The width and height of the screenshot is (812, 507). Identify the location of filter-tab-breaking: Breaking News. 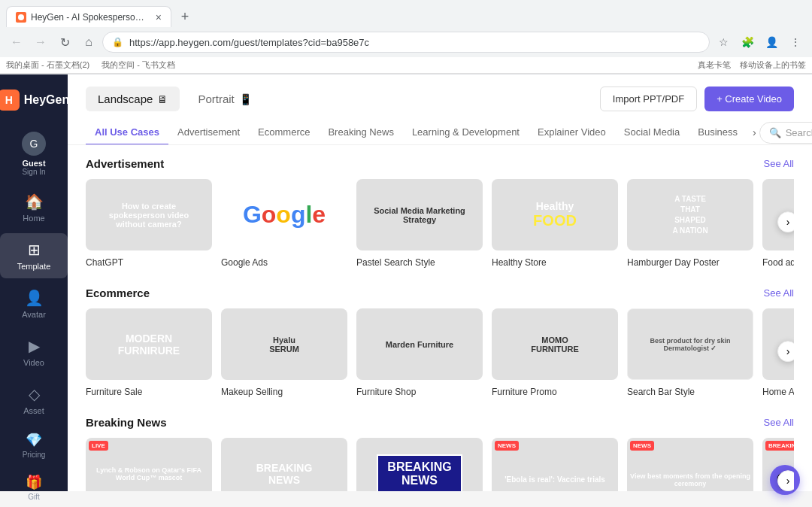
(361, 132).